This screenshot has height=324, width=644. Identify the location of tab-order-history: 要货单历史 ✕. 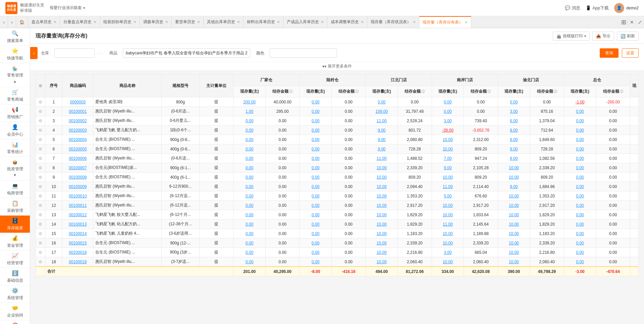
(188, 22).